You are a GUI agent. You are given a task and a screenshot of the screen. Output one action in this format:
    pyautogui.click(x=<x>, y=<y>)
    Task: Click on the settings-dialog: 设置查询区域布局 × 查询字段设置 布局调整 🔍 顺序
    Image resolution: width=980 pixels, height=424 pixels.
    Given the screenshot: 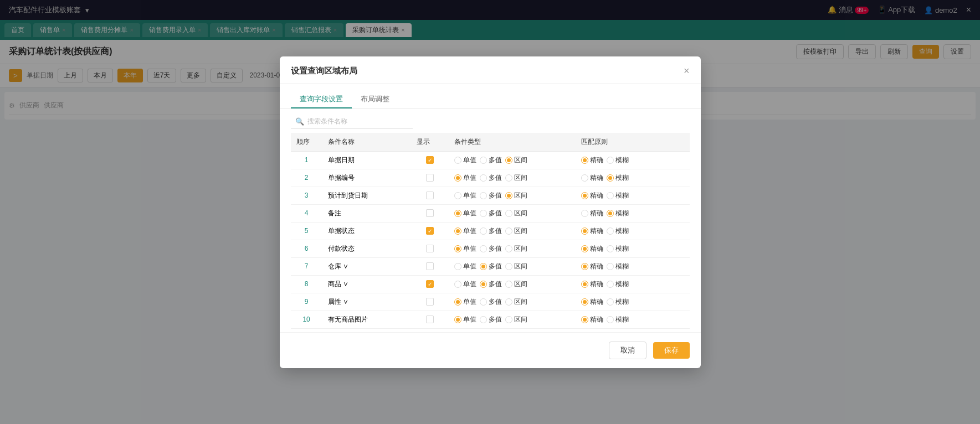 What is the action you would take?
    pyautogui.click(x=490, y=91)
    